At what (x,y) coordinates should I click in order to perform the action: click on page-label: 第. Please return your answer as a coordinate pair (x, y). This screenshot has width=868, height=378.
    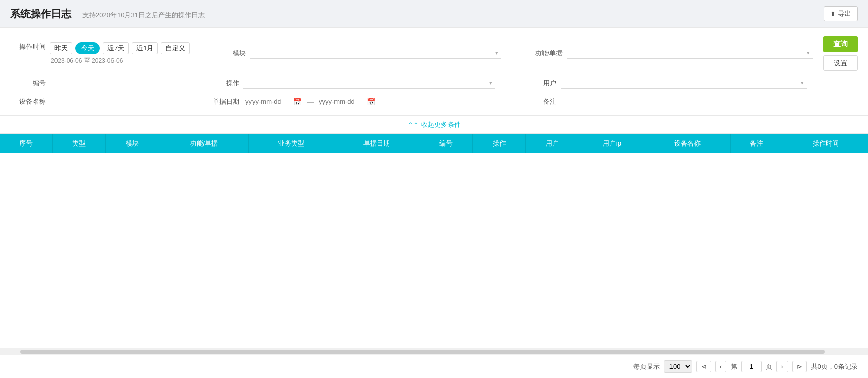
    Looking at the image, I should click on (734, 367).